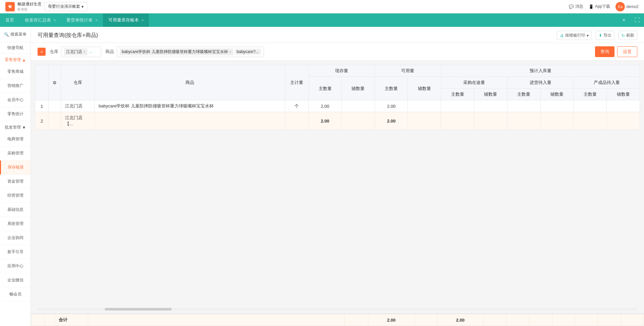 This screenshot has width=644, height=326. Describe the element at coordinates (15, 238) in the screenshot. I see `sidebar-item-cooperation: 企业协同` at that location.